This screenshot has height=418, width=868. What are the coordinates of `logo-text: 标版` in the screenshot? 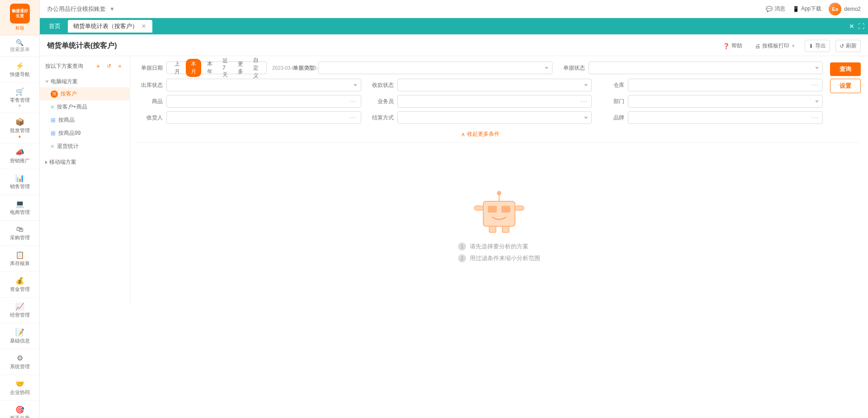 It's located at (20, 28).